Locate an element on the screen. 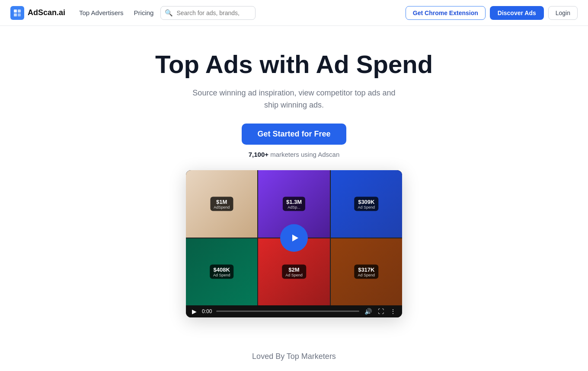 The image size is (588, 371). social-proof-count: 7,100+ is located at coordinates (259, 155).